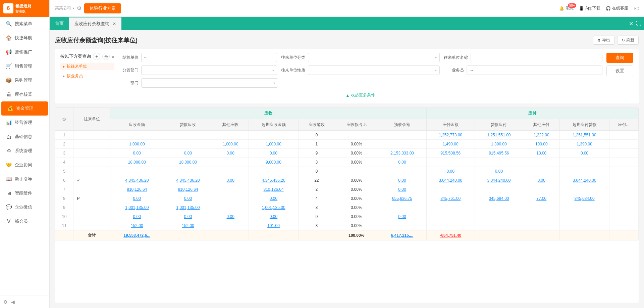 The height and width of the screenshot is (308, 644). Describe the element at coordinates (541, 199) in the screenshot. I see `row-ap_other: 77.00` at that location.